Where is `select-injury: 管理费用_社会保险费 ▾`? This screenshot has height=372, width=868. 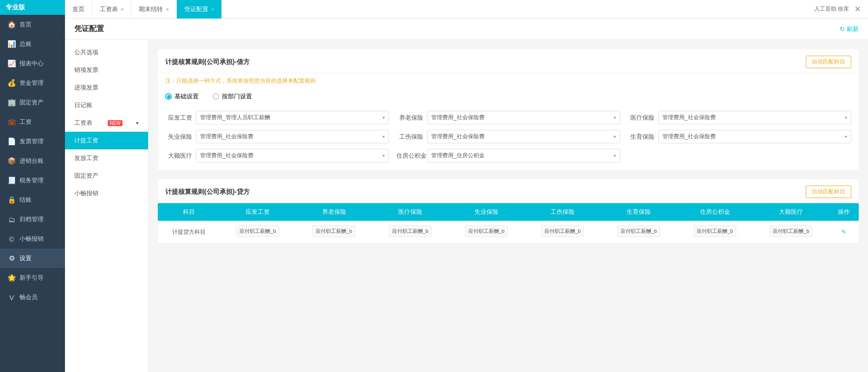
select-injury: 管理费用_社会保险费 ▾ is located at coordinates (524, 136).